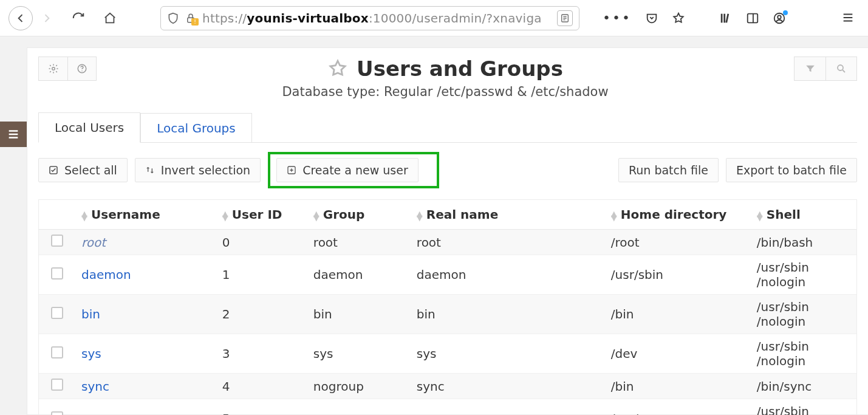 This screenshot has height=415, width=868. Describe the element at coordinates (359, 215) in the screenshot. I see `col-group: ▲▼Group` at that location.